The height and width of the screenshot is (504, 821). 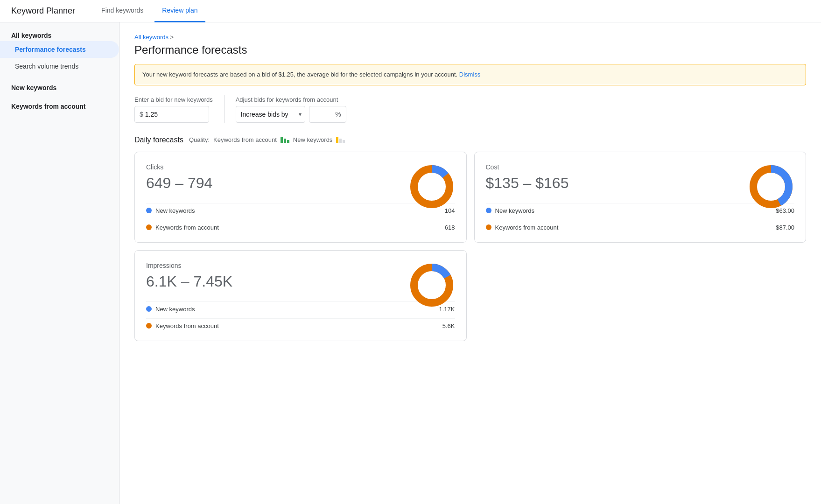 I want to click on daily-forecasts-title: Daily forecasts Quality: Keywords from a…, so click(x=470, y=140).